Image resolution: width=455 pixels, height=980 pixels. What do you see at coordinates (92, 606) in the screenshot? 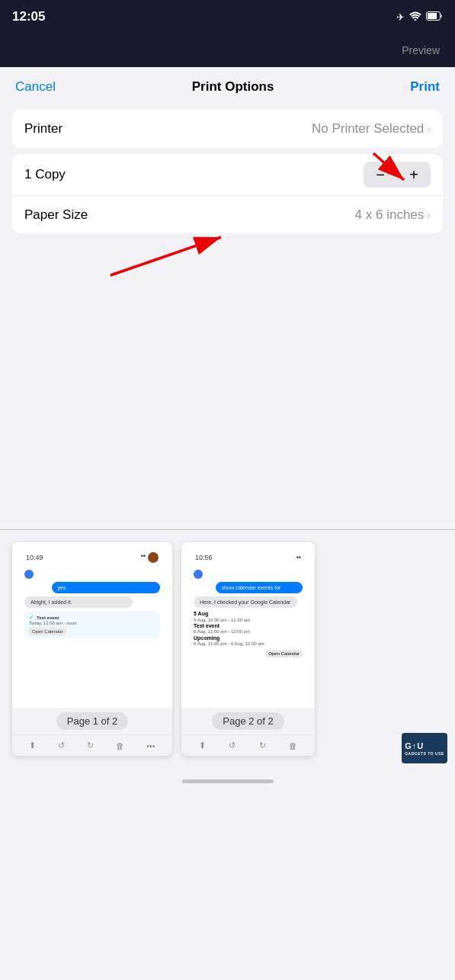
I see `thumb-chat-1: yes Alright, I added it. ✓ Test event To…` at bounding box center [92, 606].